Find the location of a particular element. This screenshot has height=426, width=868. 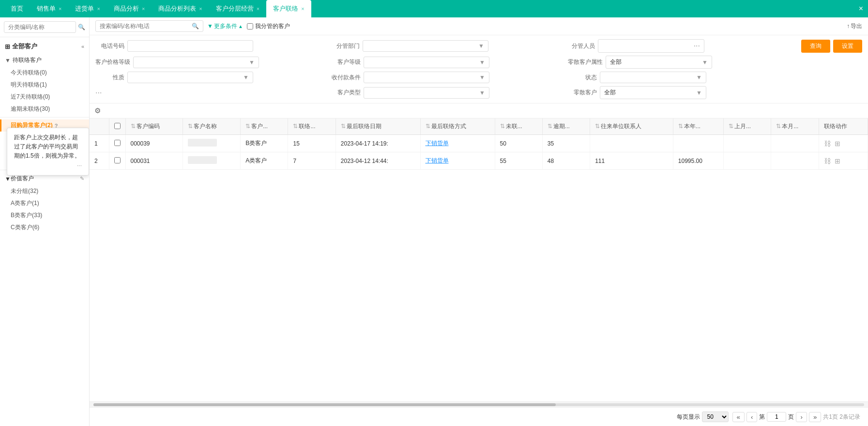

horizontal-scrollbar is located at coordinates (479, 404).